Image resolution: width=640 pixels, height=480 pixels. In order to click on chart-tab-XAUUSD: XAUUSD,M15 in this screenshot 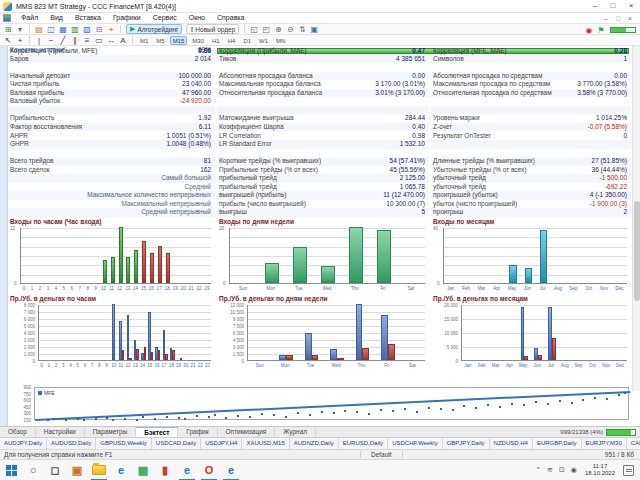, I will do `click(266, 444)`.